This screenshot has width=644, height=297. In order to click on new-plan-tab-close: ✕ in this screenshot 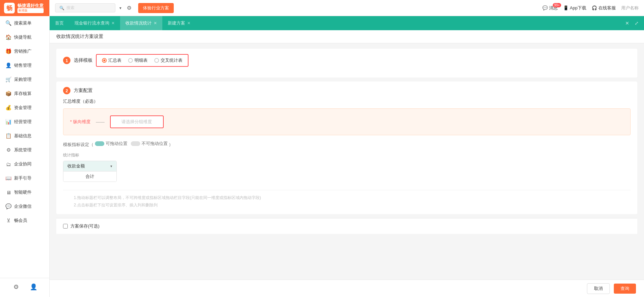, I will do `click(189, 23)`.